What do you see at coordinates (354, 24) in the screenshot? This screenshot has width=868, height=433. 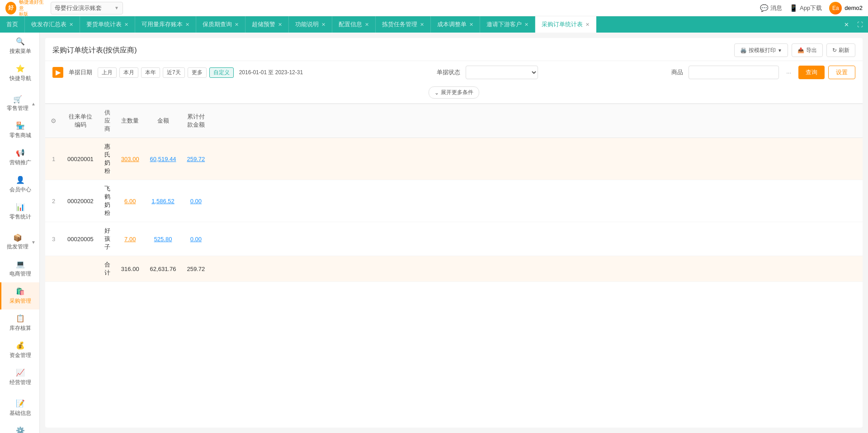 I see `tab-config: 配置信息 ✕` at bounding box center [354, 24].